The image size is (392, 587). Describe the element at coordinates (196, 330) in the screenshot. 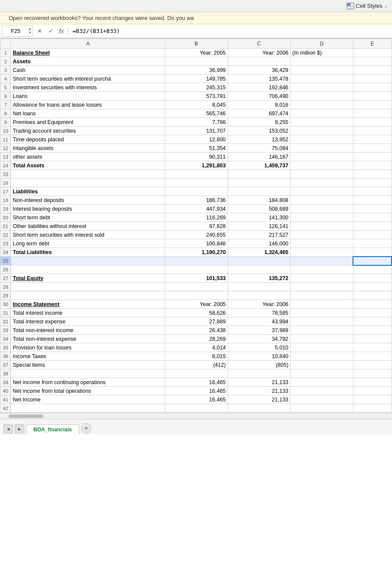

I see `cell-b33: 26,438` at that location.